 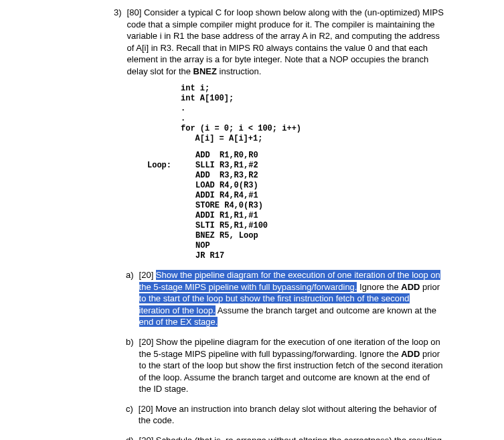 I want to click on part-c-label: c), so click(x=130, y=415).